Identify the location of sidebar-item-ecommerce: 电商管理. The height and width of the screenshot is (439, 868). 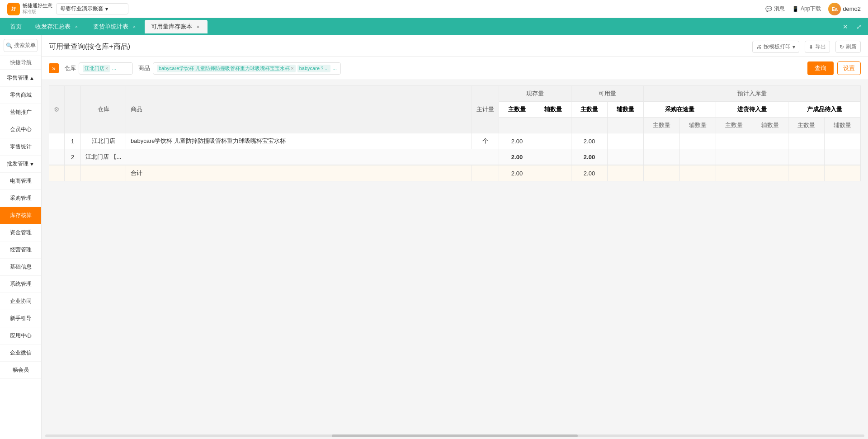
(21, 181).